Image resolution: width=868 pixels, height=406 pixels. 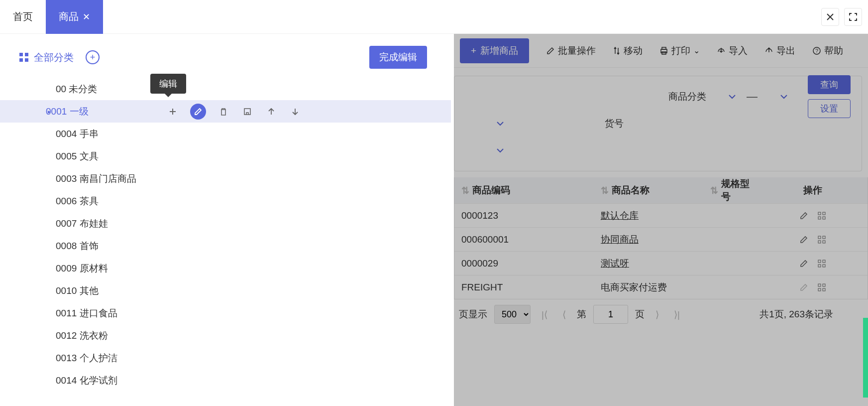 What do you see at coordinates (658, 124) in the screenshot?
I see `filter-box: 商品分类 — 查询 设置` at bounding box center [658, 124].